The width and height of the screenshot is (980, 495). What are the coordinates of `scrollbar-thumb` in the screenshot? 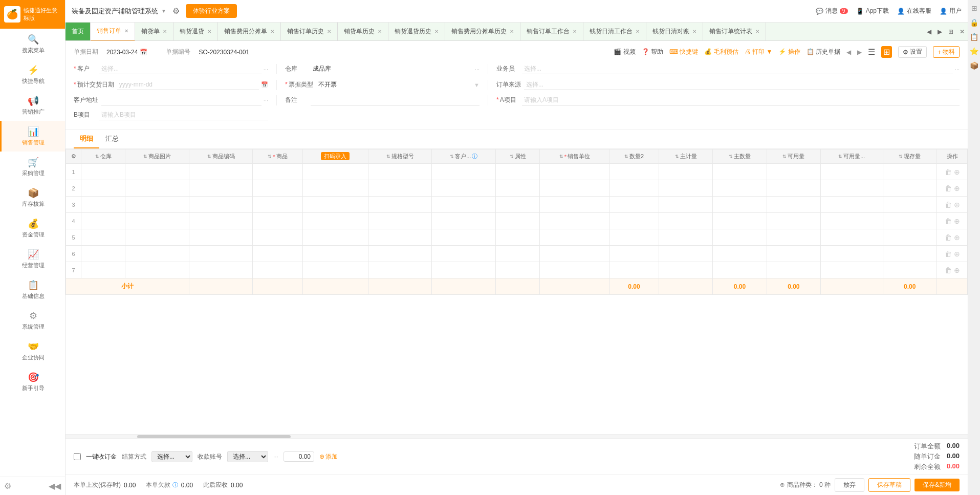 It's located at (214, 437).